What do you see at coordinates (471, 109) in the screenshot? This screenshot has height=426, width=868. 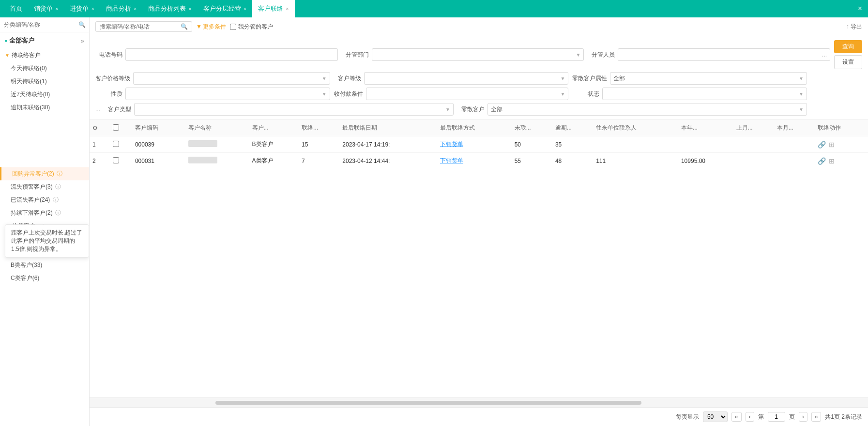 I see `retail-customer-label: 零散客户` at bounding box center [471, 109].